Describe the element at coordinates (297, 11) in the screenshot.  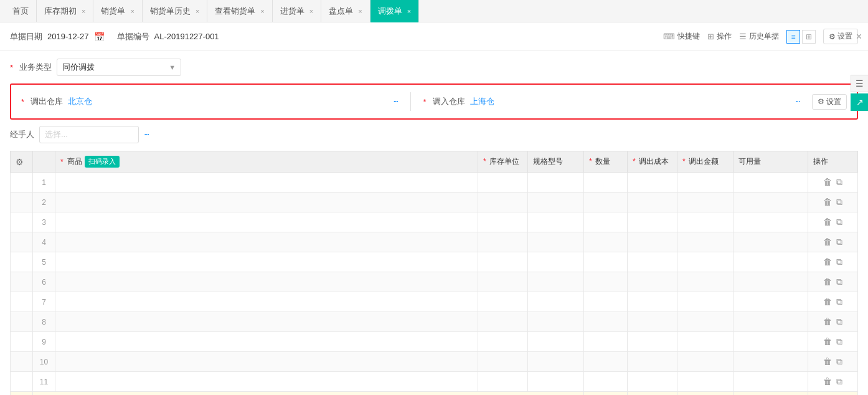
I see `tab-purchase: 进货单 ×` at that location.